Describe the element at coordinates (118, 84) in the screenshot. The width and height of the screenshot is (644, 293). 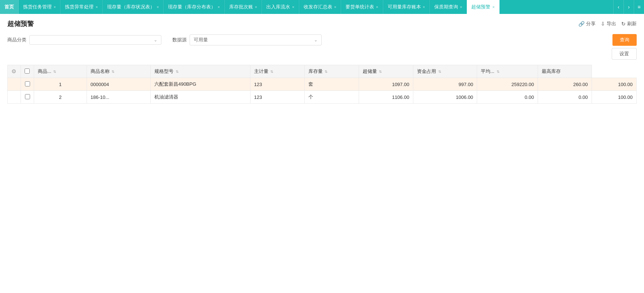
I see `row-product-code: 0000004` at that location.